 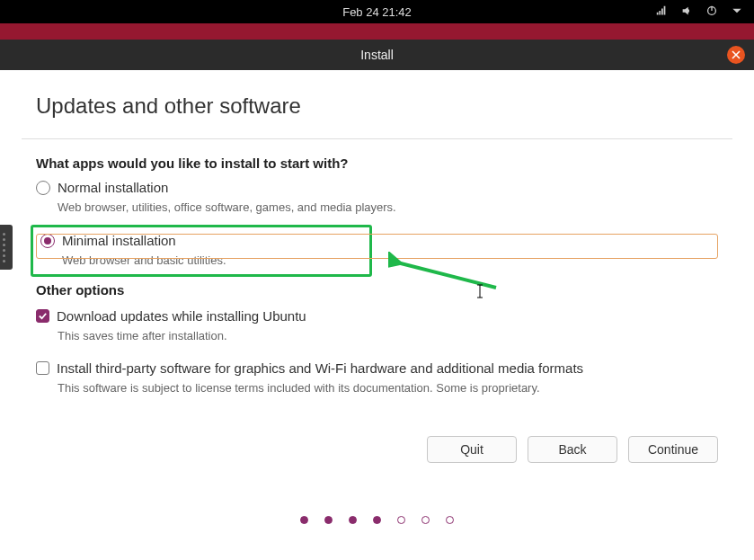 What do you see at coordinates (377, 31) in the screenshot?
I see `window-decoration` at bounding box center [377, 31].